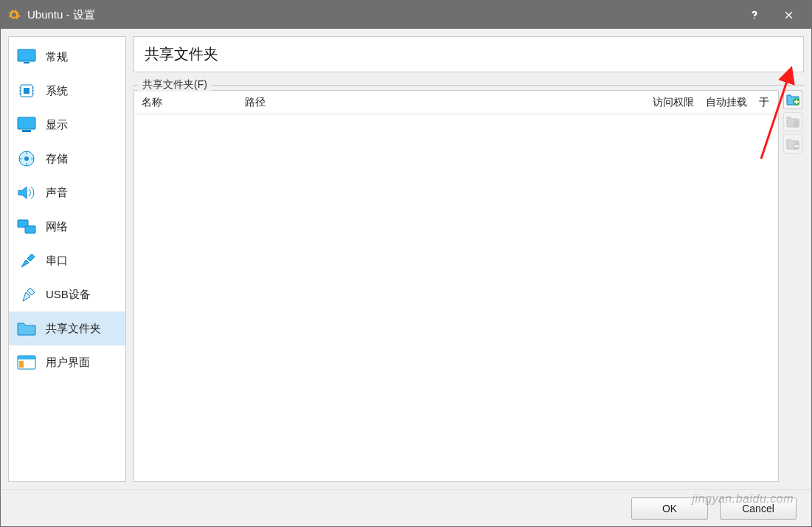  What do you see at coordinates (67, 57) in the screenshot?
I see `sidebar-item-general: 常规` at bounding box center [67, 57].